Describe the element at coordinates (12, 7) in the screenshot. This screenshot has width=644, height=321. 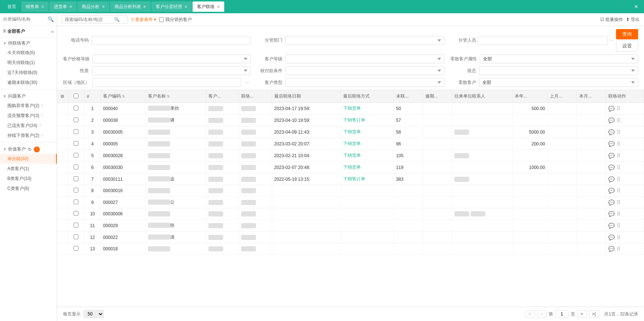
I see `nav-tab-home: 首页` at that location.